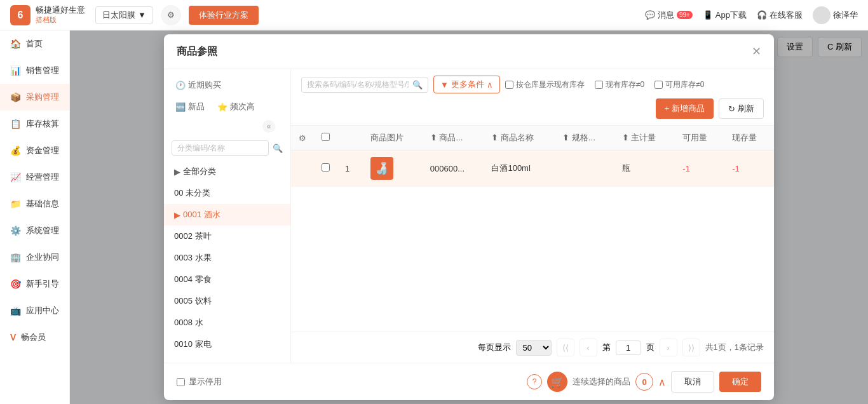 The image size is (868, 404). I want to click on col-unit-header: ⬆ 主计量, so click(645, 138).